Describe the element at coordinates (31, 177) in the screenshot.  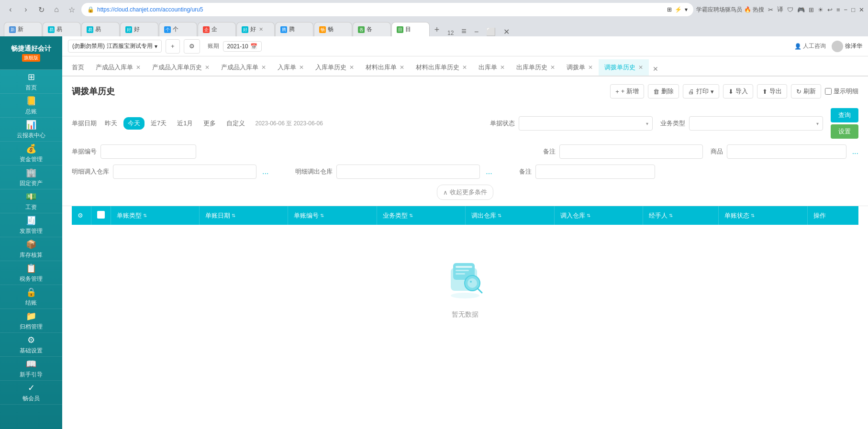
I see `sidebar-item-assets: 🏢 固定资产` at that location.